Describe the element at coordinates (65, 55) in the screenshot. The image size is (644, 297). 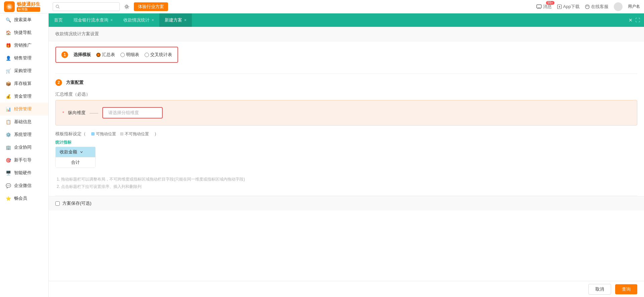
I see `step1-num: 1` at that location.